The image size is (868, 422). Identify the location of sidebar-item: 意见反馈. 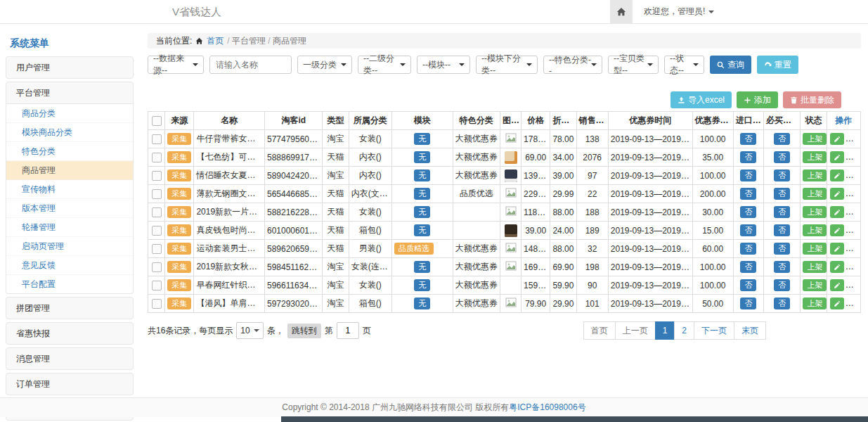
(70, 266).